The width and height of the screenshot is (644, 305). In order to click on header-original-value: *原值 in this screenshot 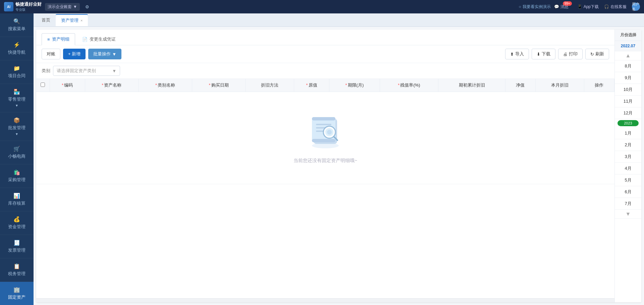, I will do `click(312, 85)`.